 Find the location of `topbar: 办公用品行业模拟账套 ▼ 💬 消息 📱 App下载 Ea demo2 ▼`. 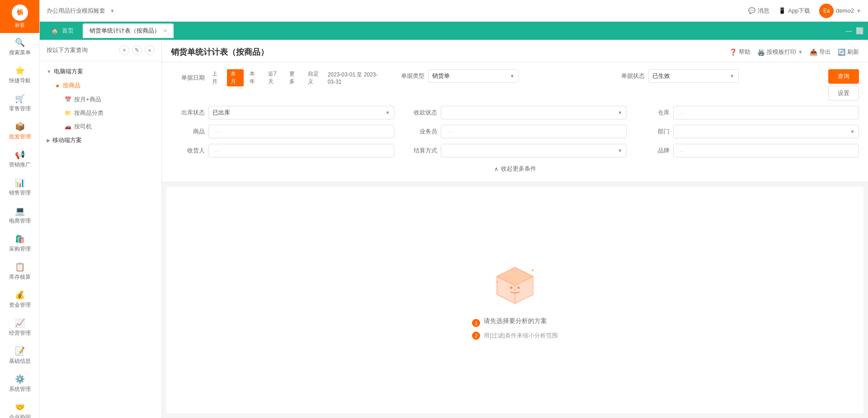

topbar: 办公用品行业模拟账套 ▼ 💬 消息 📱 App下载 Ea demo2 ▼ is located at coordinates (454, 11).